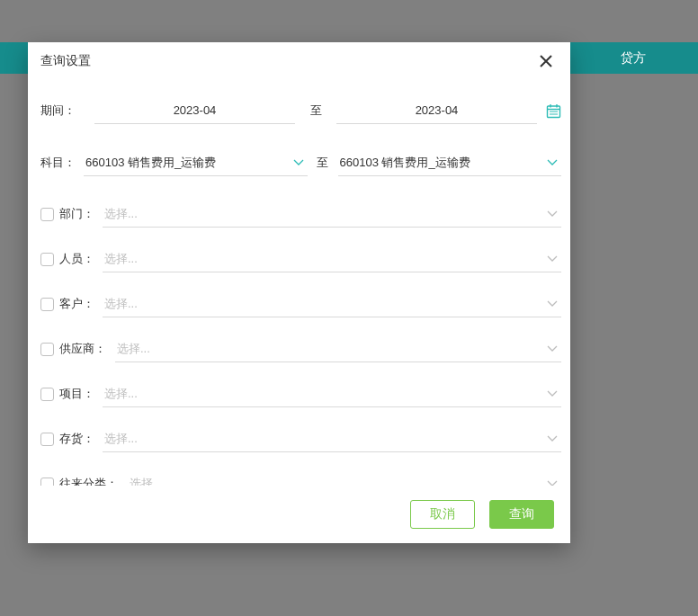 The image size is (698, 616). Describe the element at coordinates (300, 163) in the screenshot. I see `subject-row: 科目： 660103 销售费用_运输费 至 660103 销售费用_运输费` at that location.